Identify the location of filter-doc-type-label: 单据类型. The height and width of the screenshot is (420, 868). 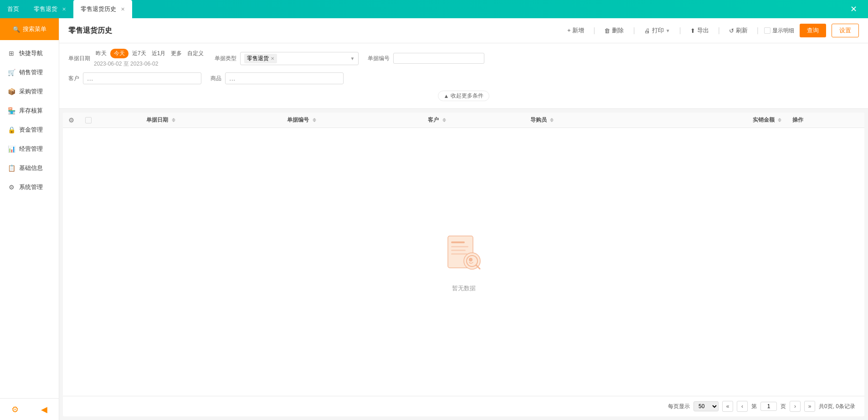
(226, 58).